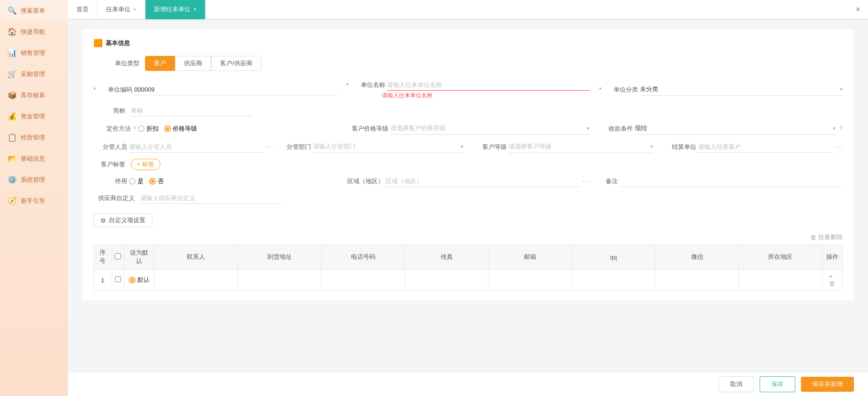 This screenshot has width=868, height=396. What do you see at coordinates (828, 384) in the screenshot?
I see `save-new-button: 保存并新增` at bounding box center [828, 384].